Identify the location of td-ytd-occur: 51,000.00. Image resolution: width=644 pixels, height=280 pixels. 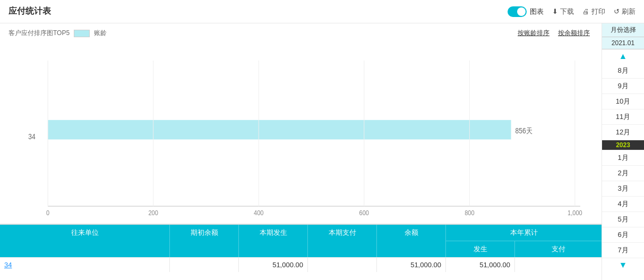
(480, 265).